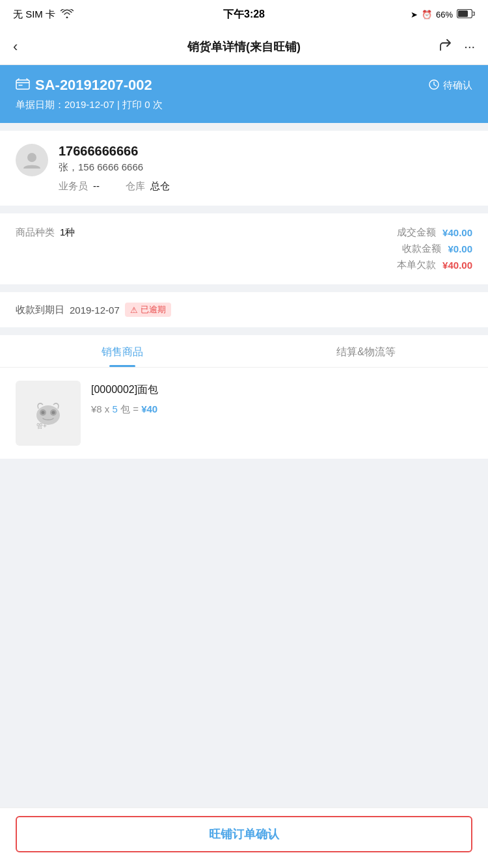 The width and height of the screenshot is (488, 868). I want to click on avatar, so click(32, 160).